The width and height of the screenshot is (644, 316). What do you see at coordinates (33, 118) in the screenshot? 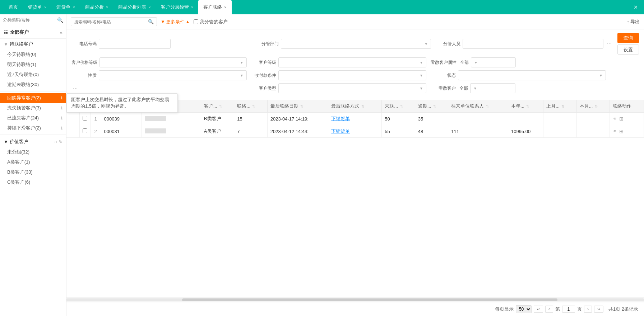
I see `sidebar-item-churned: 已流失客户(24) ℹ` at bounding box center [33, 118].